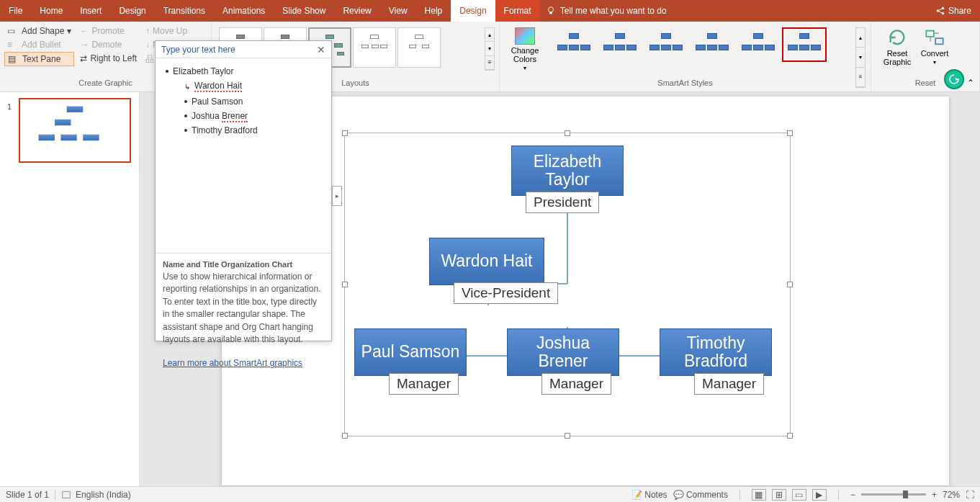  I want to click on convert-label: Convert, so click(935, 53).